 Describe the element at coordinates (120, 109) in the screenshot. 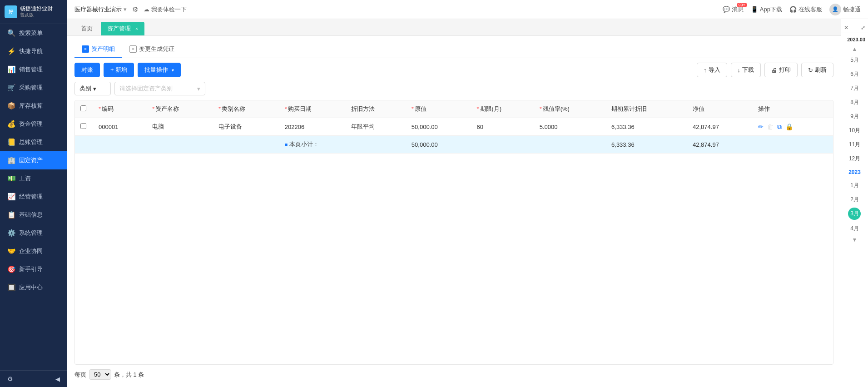

I see `th-code: *编码` at that location.